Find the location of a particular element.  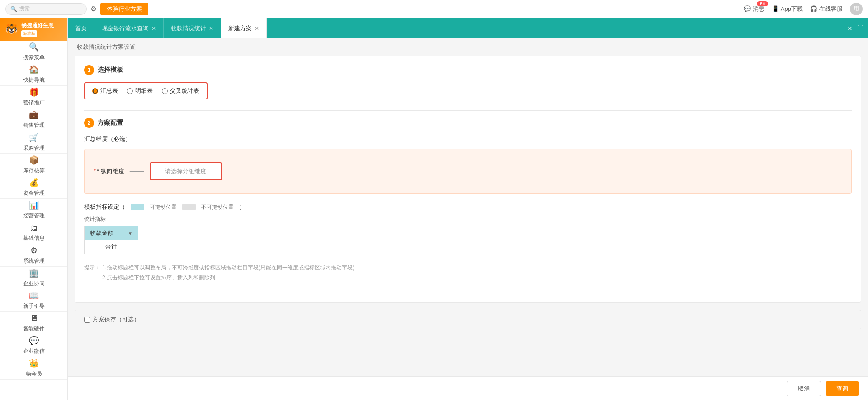

dimension-area: * 纵向维度 —— 请选择分组维度 is located at coordinates (468, 171).